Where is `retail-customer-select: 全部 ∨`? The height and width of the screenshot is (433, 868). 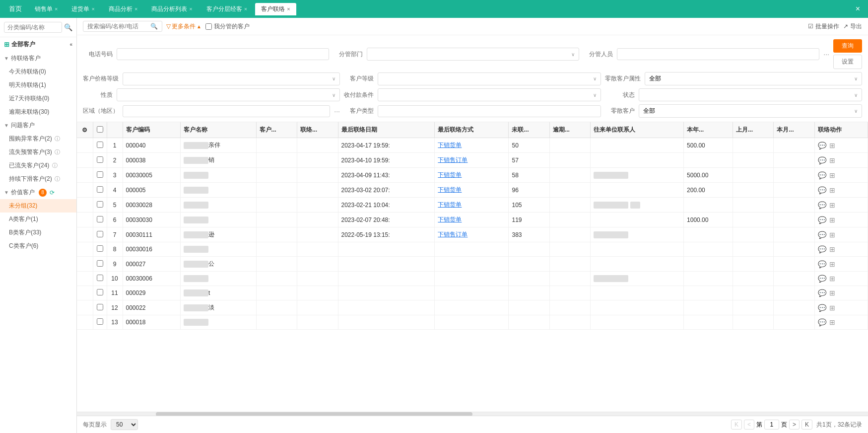
retail-customer-select: 全部 ∨ is located at coordinates (750, 111).